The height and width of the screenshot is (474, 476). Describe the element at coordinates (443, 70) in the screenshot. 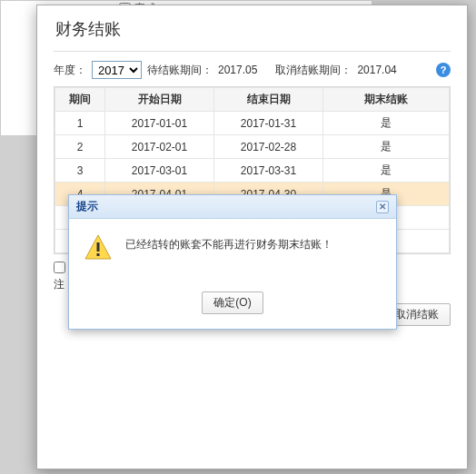

I see `help-icon: ?` at that location.